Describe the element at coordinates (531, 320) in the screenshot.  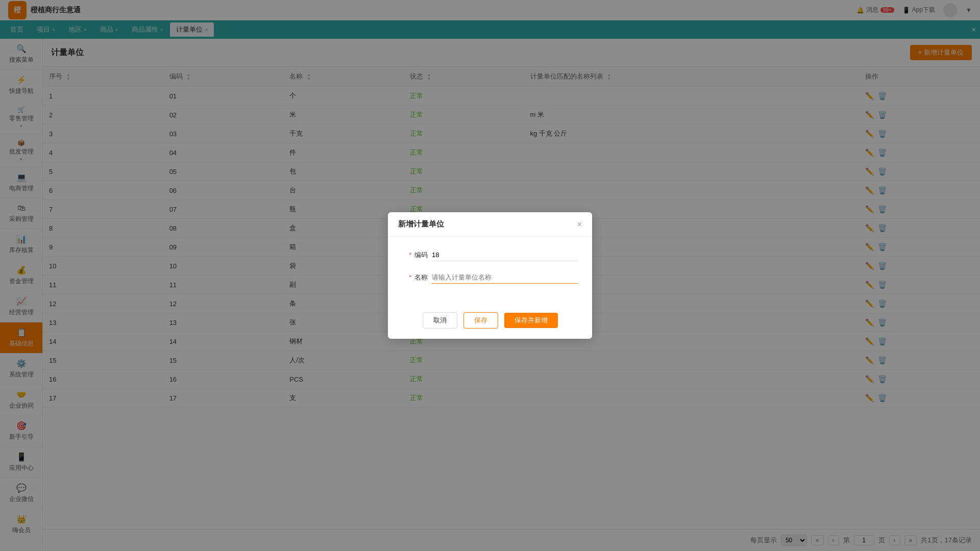
I see `save-and-new-button: 保存并新增` at that location.